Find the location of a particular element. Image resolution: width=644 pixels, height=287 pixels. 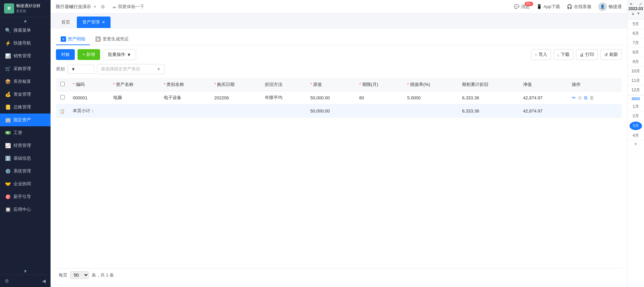

duplicate-icon: ⧉ is located at coordinates (586, 98).